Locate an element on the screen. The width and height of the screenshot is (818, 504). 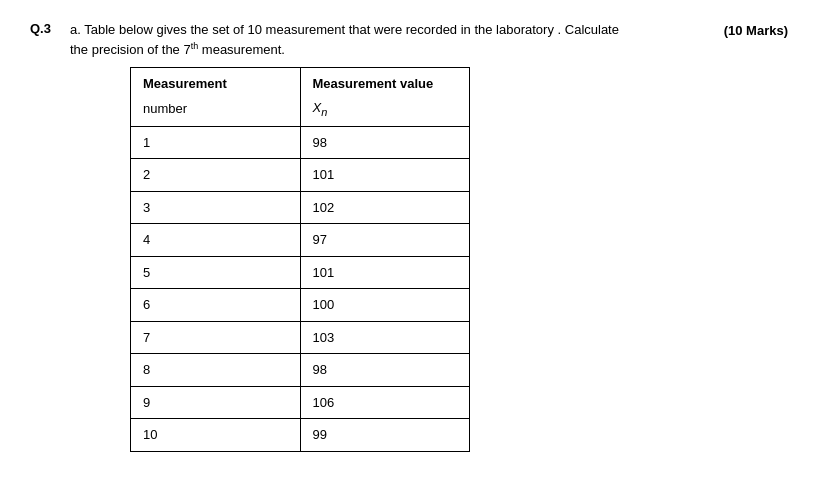
table-row: 9106 is located at coordinates (300, 402).